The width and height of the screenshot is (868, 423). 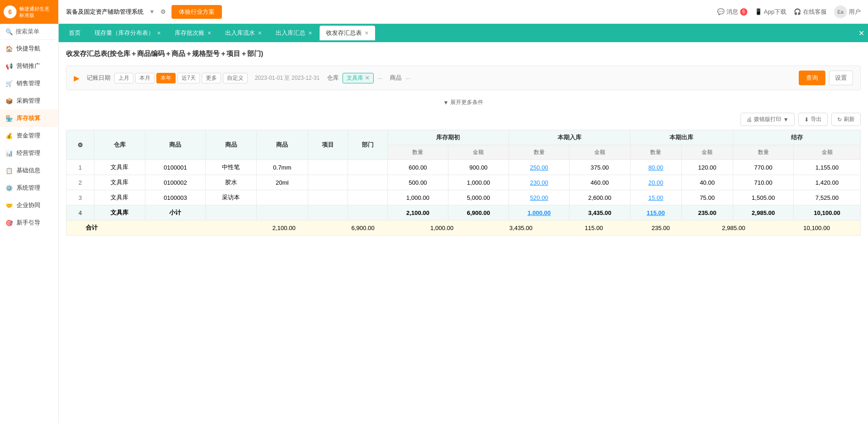 What do you see at coordinates (734, 228) in the screenshot?
I see `footer-bal-qty: 2,985.00` at bounding box center [734, 228].